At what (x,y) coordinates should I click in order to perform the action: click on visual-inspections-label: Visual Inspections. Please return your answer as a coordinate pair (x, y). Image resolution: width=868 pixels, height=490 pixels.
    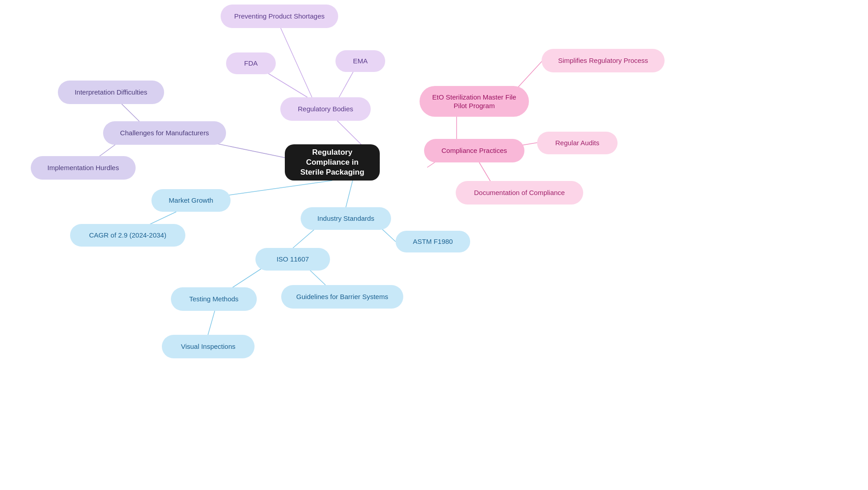
    Looking at the image, I should click on (208, 347).